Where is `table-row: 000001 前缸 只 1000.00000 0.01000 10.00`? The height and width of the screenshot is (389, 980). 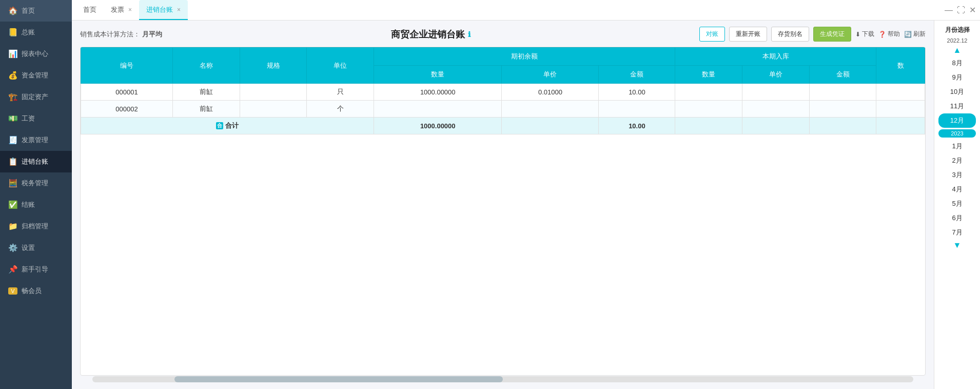 table-row: 000001 前缸 只 1000.00000 0.01000 10.00 is located at coordinates (503, 92).